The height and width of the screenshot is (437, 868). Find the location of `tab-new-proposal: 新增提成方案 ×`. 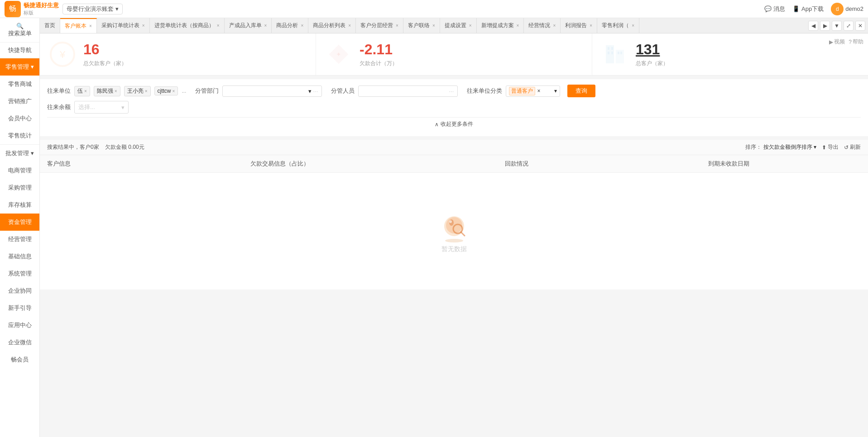

tab-new-proposal: 新增提成方案 × is located at coordinates (501, 26).